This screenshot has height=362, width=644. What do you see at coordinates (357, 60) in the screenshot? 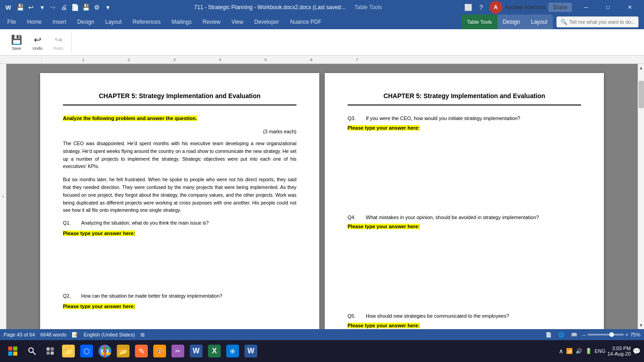
I see `svg-text: 7` at bounding box center [357, 60].